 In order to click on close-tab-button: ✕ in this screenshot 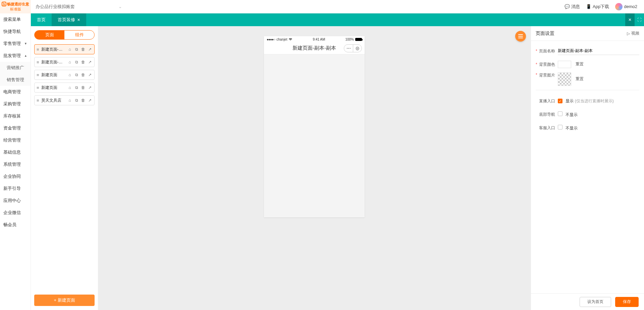, I will do `click(630, 20)`.